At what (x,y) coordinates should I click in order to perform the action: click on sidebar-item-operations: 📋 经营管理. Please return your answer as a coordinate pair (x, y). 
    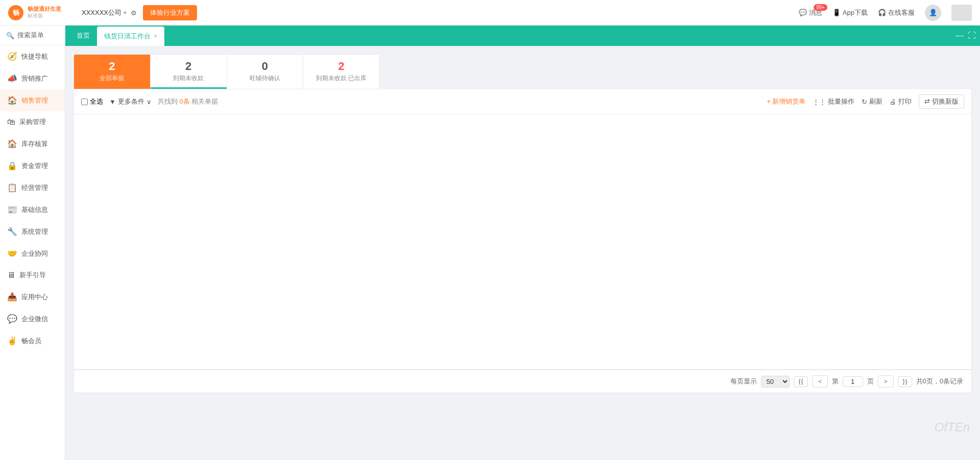
    Looking at the image, I should click on (33, 188).